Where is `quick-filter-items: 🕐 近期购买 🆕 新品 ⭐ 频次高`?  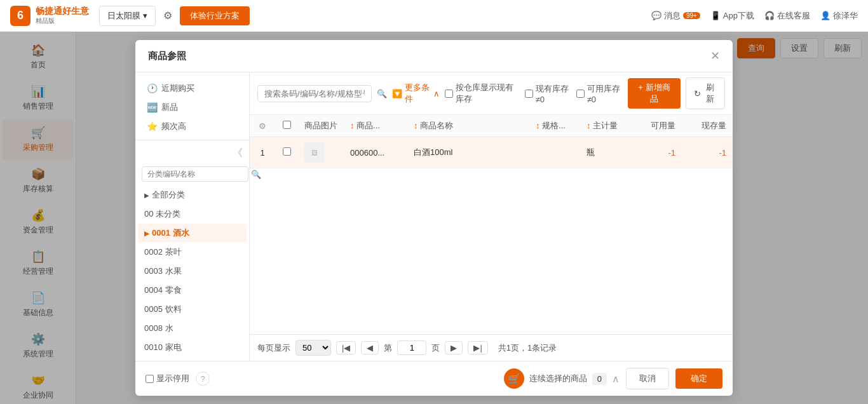
quick-filter-items: 🕐 近期购买 🆕 新品 ⭐ 频次高 is located at coordinates (192, 107).